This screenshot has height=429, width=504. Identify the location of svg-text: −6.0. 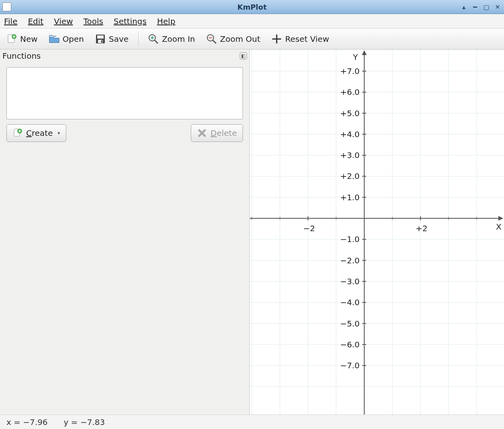
(350, 345).